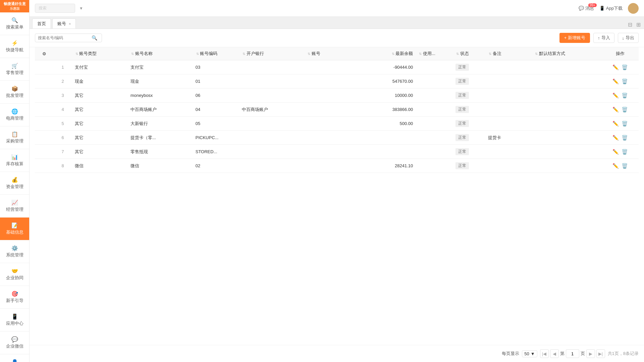 Image resolution: width=644 pixels, height=362 pixels. Describe the element at coordinates (567, 54) in the screenshot. I see `col-default-settlement: ⇅ 默认结算方式` at that location.